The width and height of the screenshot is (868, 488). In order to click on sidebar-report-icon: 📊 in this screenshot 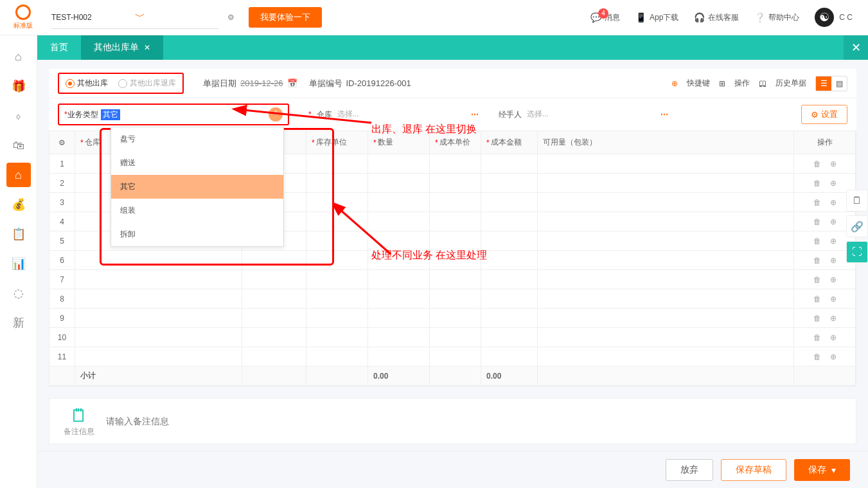, I will do `click(19, 264)`.